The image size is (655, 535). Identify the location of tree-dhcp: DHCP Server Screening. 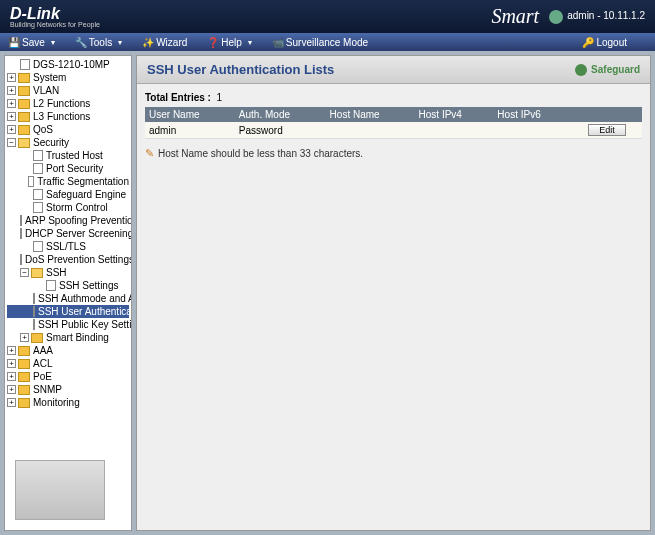
(68, 234).